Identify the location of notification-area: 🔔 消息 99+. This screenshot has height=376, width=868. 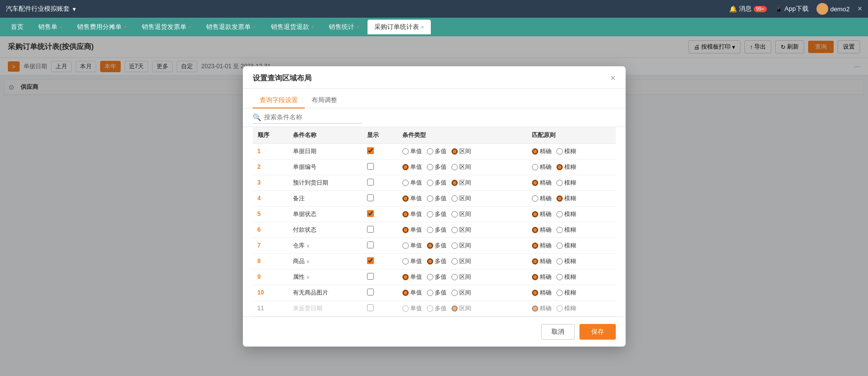
(748, 9).